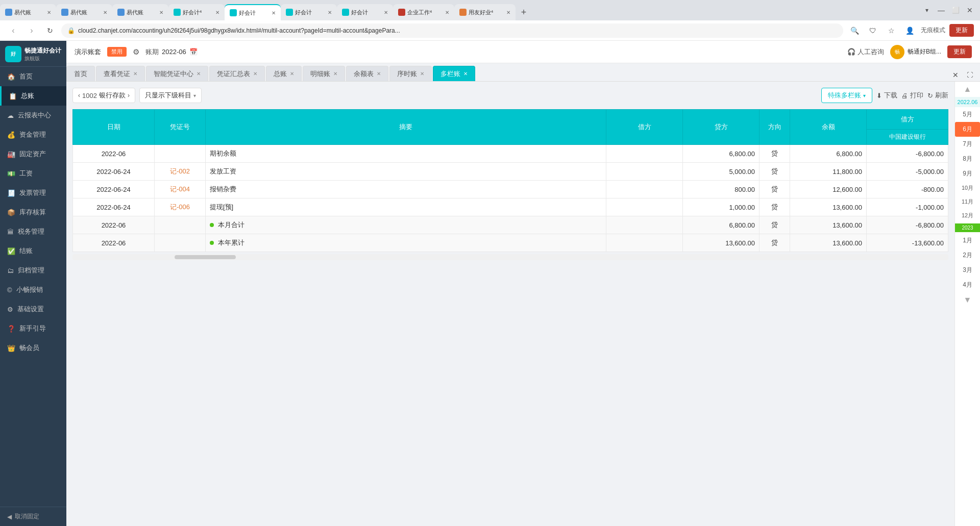 The width and height of the screenshot is (980, 526). What do you see at coordinates (197, 12) in the screenshot?
I see `browser-tab-4: 好会计⁴ ✕` at bounding box center [197, 12].